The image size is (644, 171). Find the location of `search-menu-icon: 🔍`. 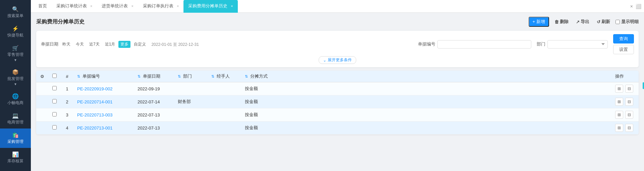

search-menu-icon: 🔍 is located at coordinates (15, 9).